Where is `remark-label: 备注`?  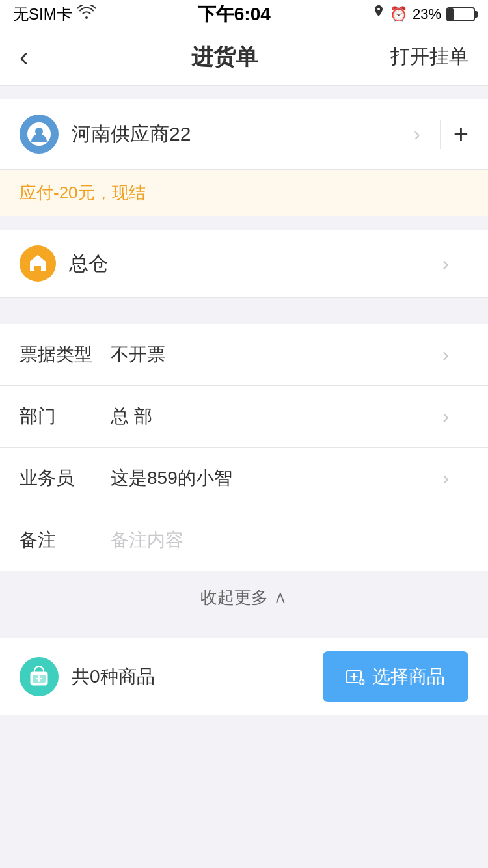
remark-label: 备注 is located at coordinates (59, 540).